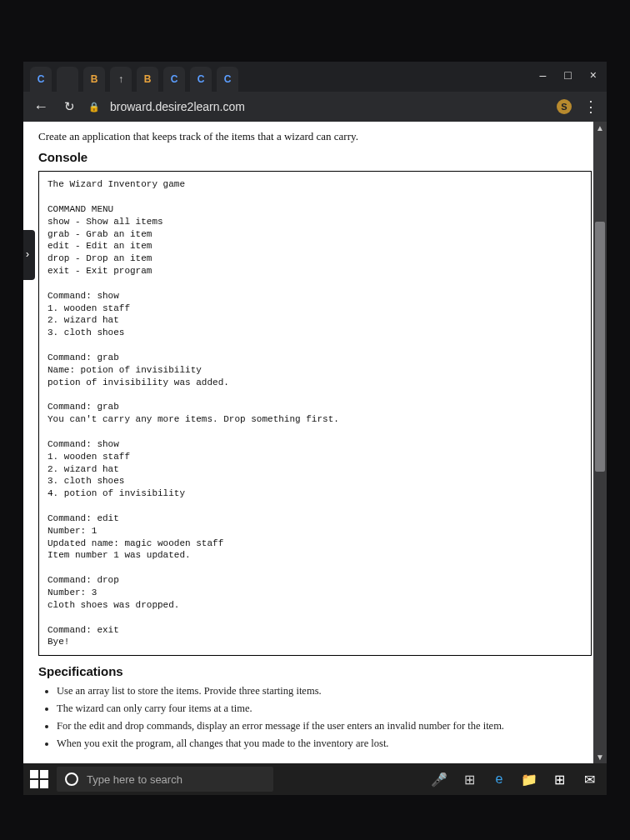  I want to click on taskbar: Type here to search 🎤 ⊞ e 📁 ⊞ ✉, so click(315, 779).